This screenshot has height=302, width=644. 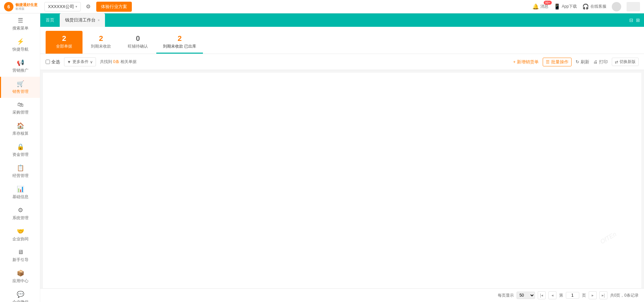 I want to click on refresh-icon: ↻, so click(x=578, y=62).